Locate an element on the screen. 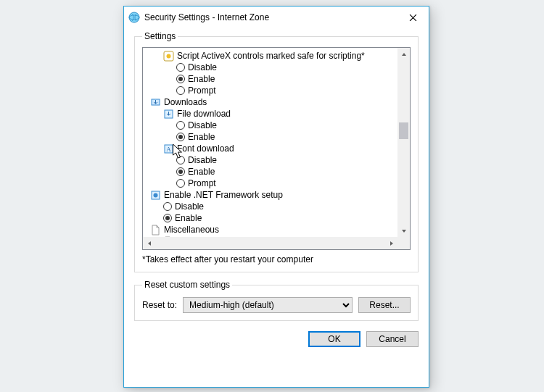  node-downloads: Downloads is located at coordinates (270, 102).